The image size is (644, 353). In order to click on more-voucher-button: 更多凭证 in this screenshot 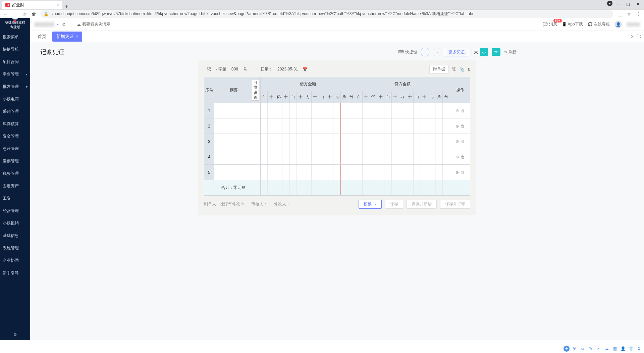, I will do `click(457, 52)`.